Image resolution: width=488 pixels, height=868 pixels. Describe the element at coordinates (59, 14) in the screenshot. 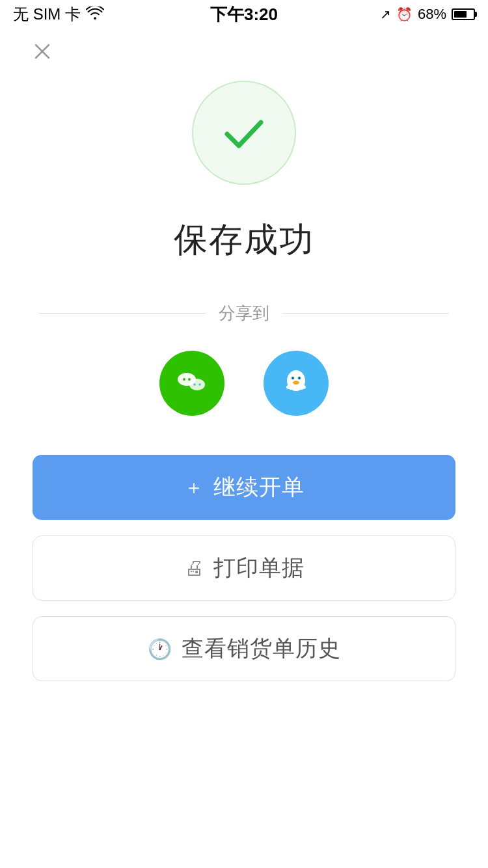

I see `status-left: 无 SIM 卡` at that location.